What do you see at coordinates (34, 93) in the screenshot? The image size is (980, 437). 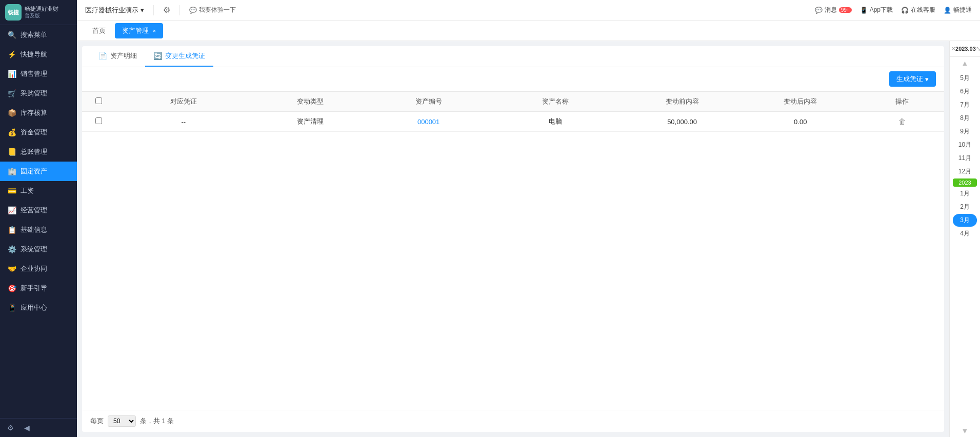 I see `sidebar-item-label: 采购管理` at bounding box center [34, 93].